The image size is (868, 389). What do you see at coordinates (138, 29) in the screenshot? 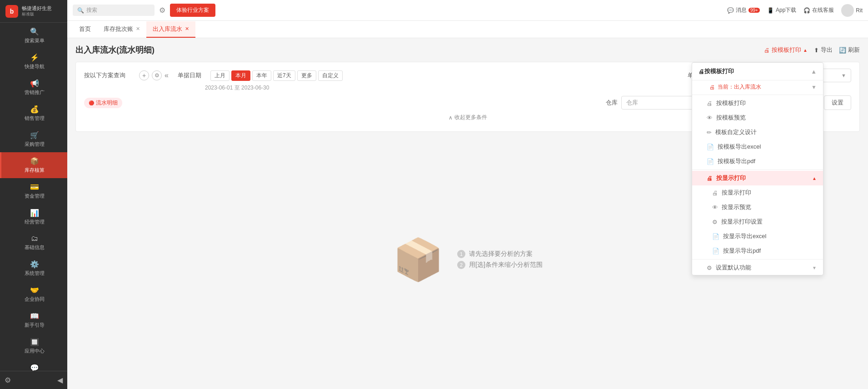
I see `tab-batch-close: ✕` at bounding box center [138, 29].